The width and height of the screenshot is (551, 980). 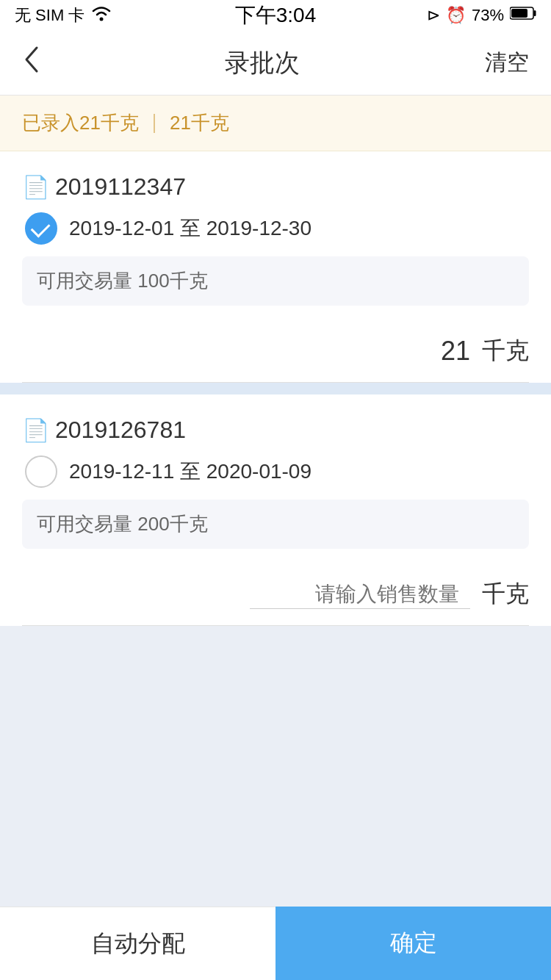 What do you see at coordinates (276, 187) in the screenshot?
I see `batch-id-row-1: 📄 2019112347` at bounding box center [276, 187].